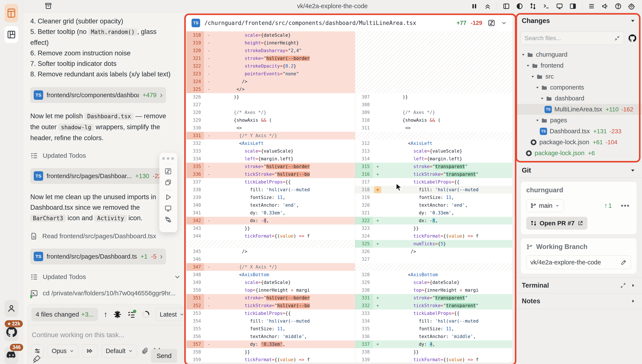  I want to click on diff-code-cell: 341 dy: '0.33em',, so click(271, 213).